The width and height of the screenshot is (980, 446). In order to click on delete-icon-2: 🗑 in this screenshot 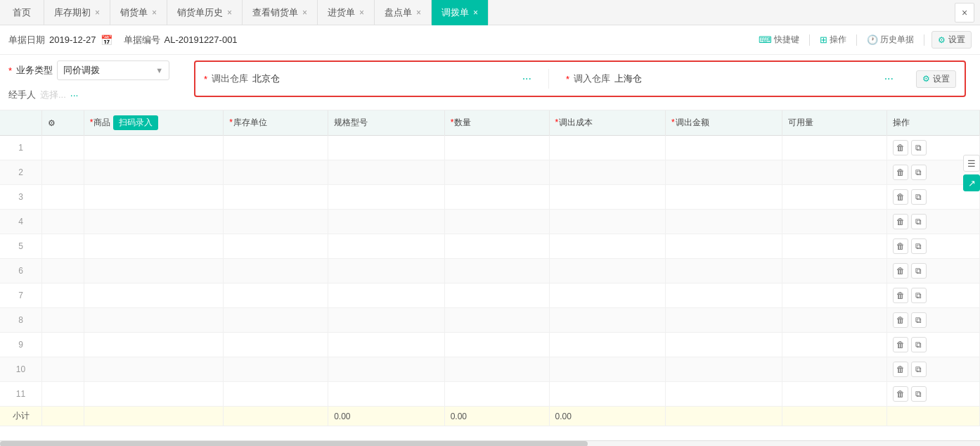, I will do `click(901, 172)`.